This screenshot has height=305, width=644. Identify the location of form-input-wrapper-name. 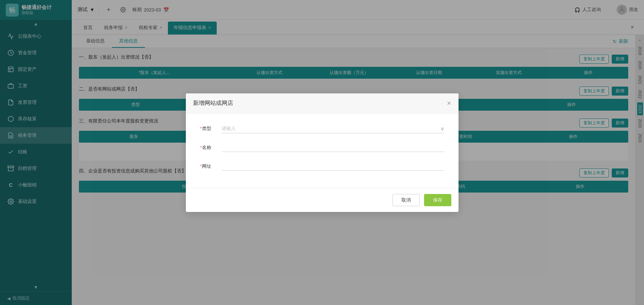
(333, 148).